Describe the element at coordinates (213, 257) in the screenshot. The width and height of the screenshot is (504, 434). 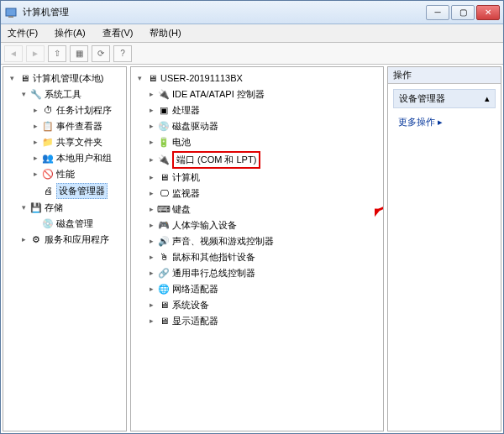
I see `tree-label: 鼠标和其他指针设备` at that location.